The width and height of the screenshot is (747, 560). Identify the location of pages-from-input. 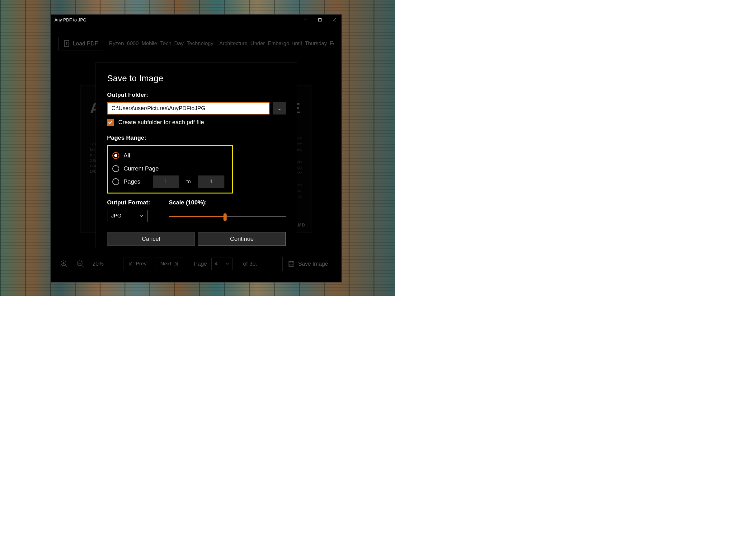
(166, 182).